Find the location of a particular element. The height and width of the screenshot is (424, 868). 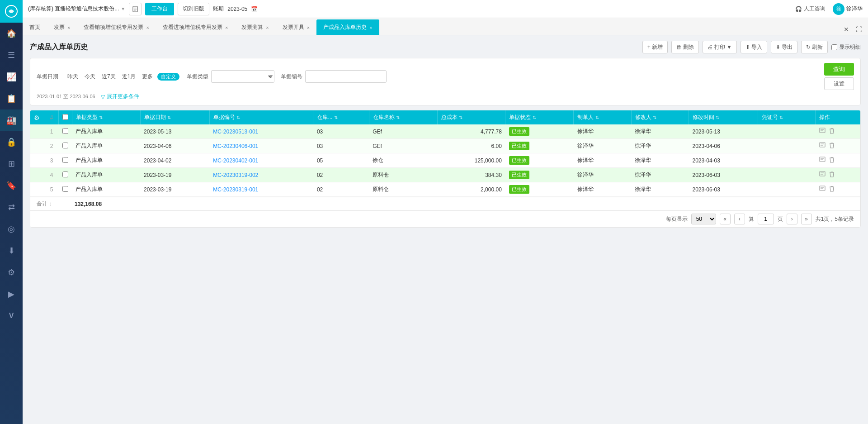

row-number-link-3: MC-20230319-002 is located at coordinates (236, 175).